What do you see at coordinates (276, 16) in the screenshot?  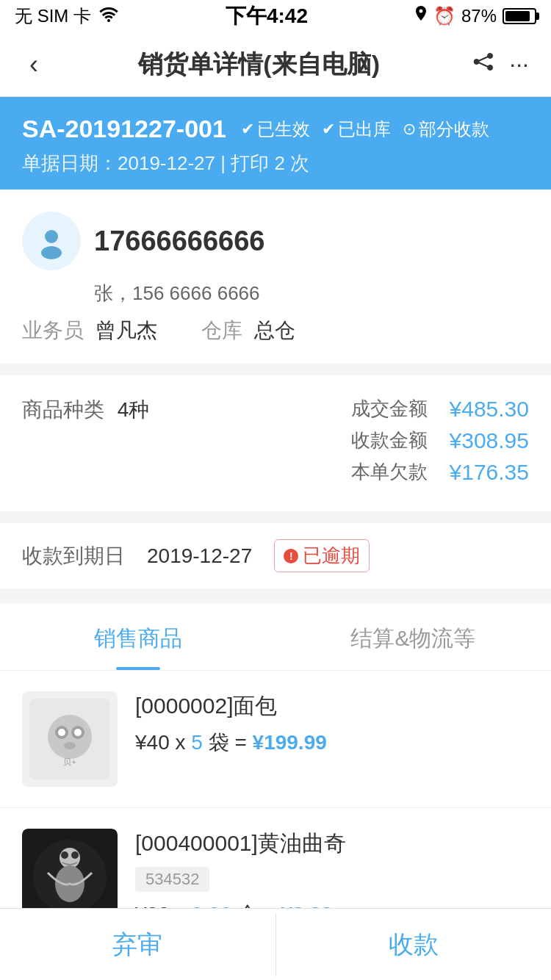 I see `status-bar: 无 SIM 卡 下午4:42 ⏰ 87%` at bounding box center [276, 16].